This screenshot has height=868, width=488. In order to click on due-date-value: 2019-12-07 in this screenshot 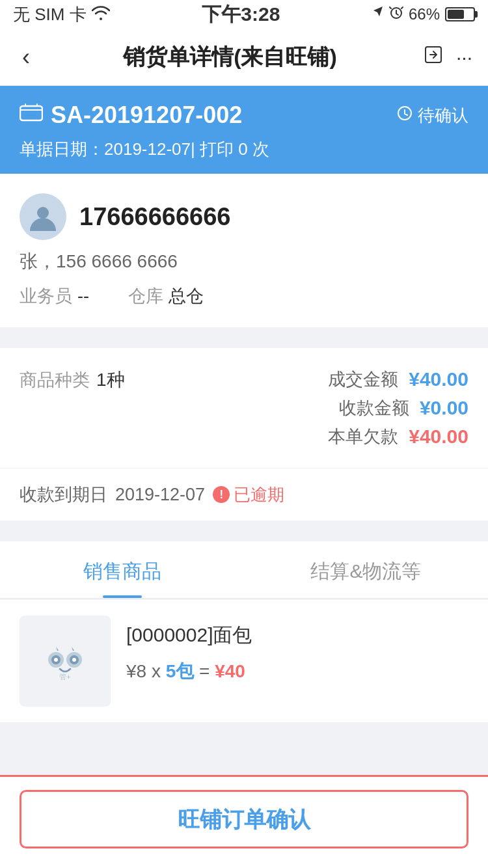, I will do `click(160, 495)`.